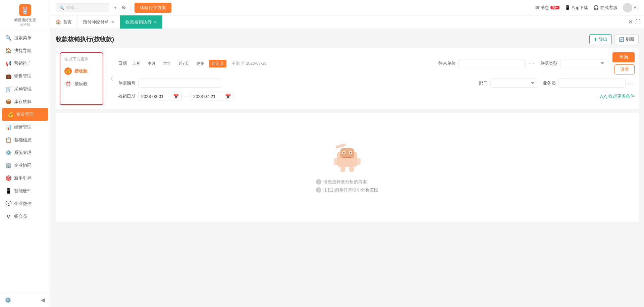 The image size is (644, 307). What do you see at coordinates (228, 96) in the screenshot?
I see `calendar-end-icon: 📅` at bounding box center [228, 96].